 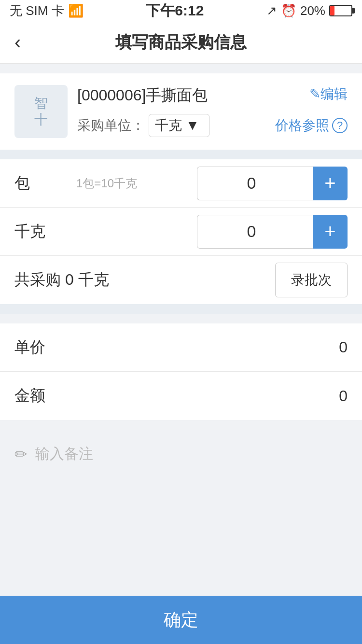 I want to click on kg-plus-button: +, so click(x=330, y=232).